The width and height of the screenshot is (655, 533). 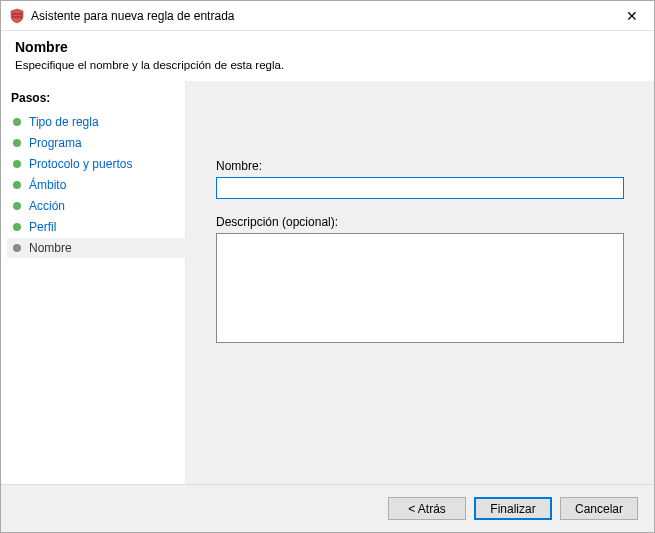 I want to click on step-programa: Programa, so click(x=96, y=143).